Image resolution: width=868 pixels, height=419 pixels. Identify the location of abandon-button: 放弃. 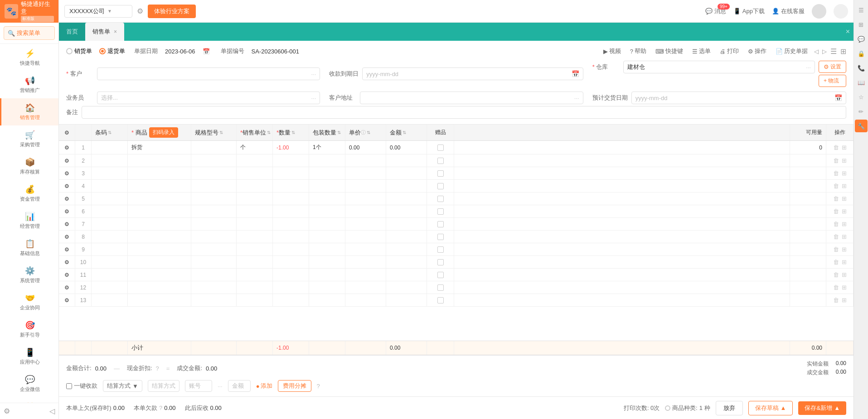
(729, 408).